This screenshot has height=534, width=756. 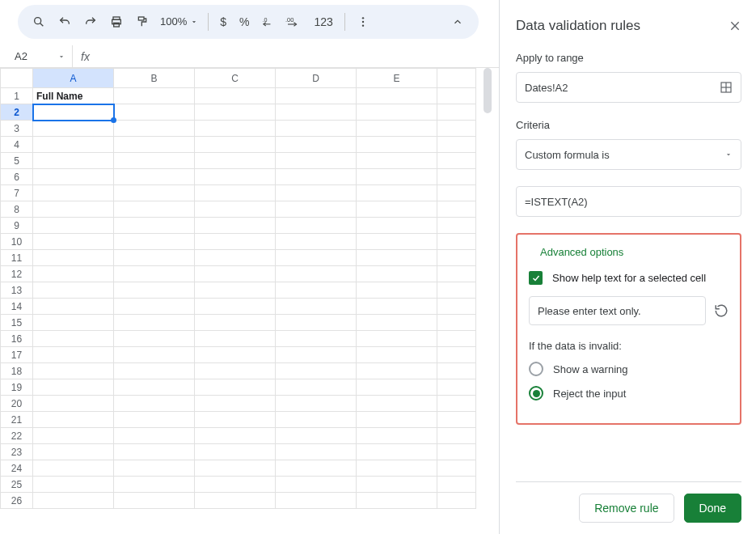 What do you see at coordinates (17, 161) in the screenshot?
I see `row-header: 5` at bounding box center [17, 161].